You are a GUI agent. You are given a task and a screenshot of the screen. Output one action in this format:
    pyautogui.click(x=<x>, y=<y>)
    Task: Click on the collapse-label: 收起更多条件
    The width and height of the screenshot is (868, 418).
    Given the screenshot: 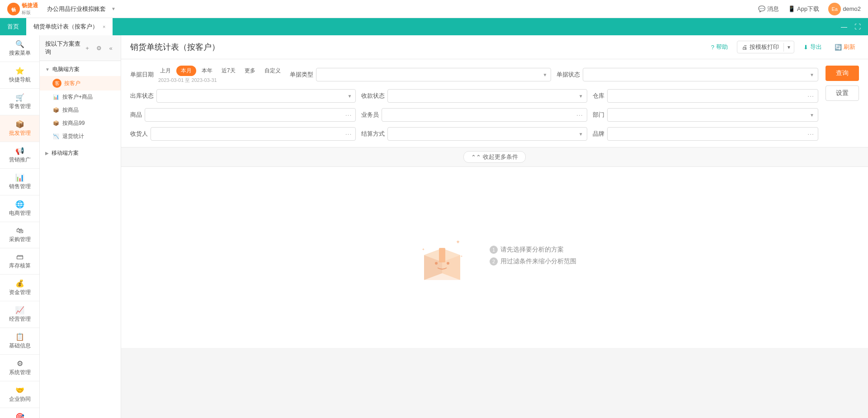 What is the action you would take?
    pyautogui.click(x=500, y=157)
    